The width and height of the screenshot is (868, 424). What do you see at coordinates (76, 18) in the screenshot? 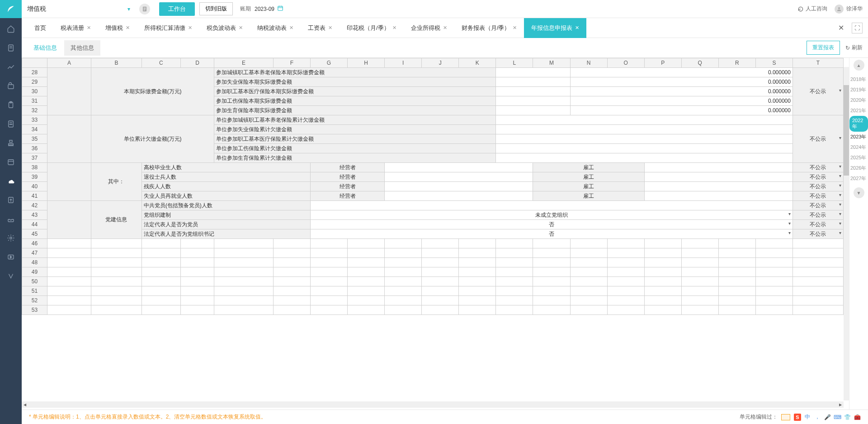
I see `tab-1: 税表清册✕` at bounding box center [76, 18].